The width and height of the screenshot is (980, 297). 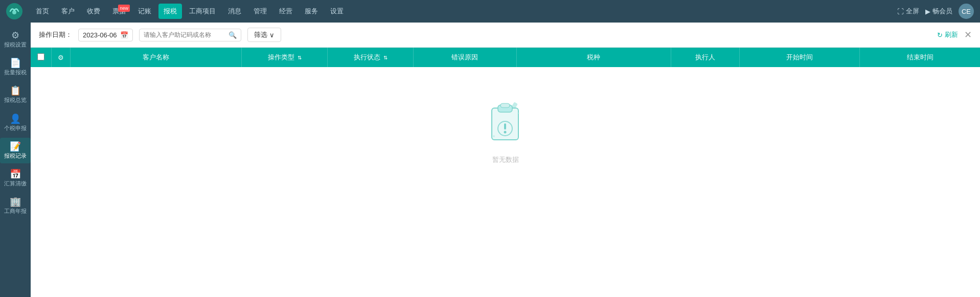 What do you see at coordinates (15, 156) in the screenshot?
I see `sidebar-label-报税记录: 报税记录` at bounding box center [15, 156].